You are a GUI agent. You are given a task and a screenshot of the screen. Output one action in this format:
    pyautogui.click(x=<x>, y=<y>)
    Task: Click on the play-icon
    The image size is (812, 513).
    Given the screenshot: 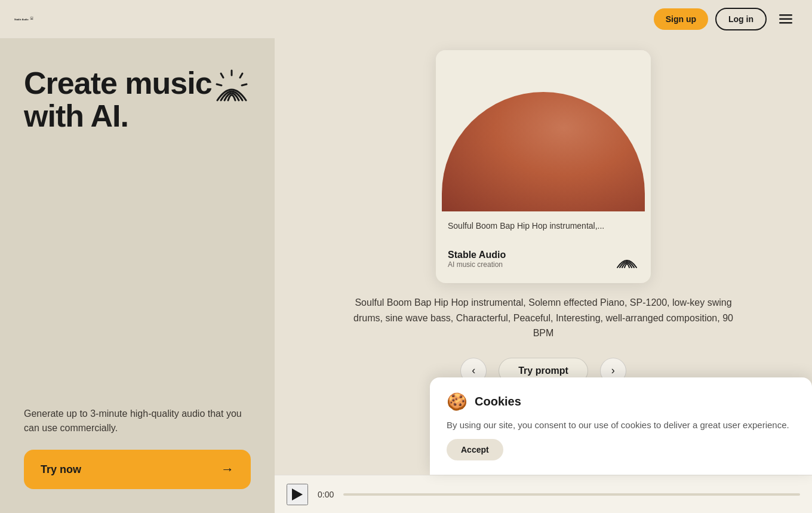 What is the action you would take?
    pyautogui.click(x=297, y=494)
    